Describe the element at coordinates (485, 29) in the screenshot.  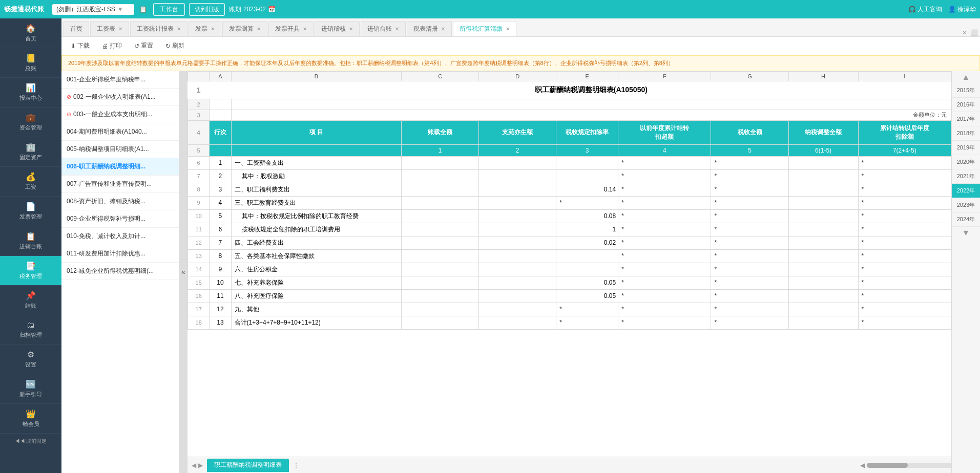
I see `tab-income-tax: 所得税汇算清缴 ✕` at that location.